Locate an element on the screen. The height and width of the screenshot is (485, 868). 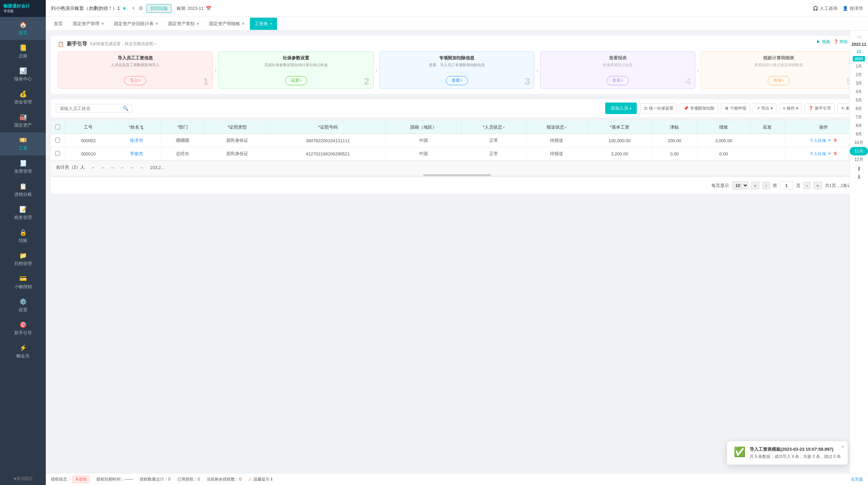
account-dropdown-icon: ▼ is located at coordinates (124, 8).